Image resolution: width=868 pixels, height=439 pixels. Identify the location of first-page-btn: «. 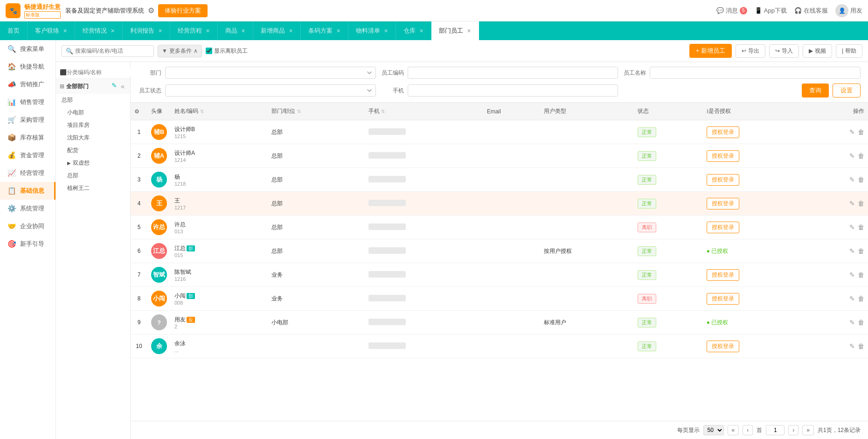
(733, 430).